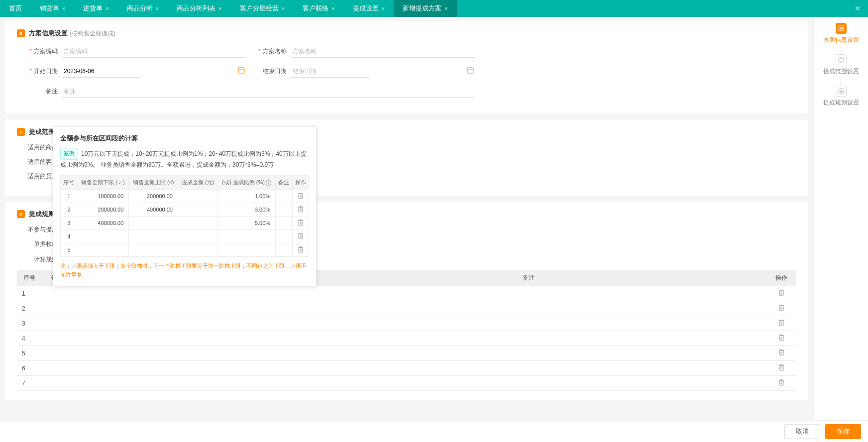 Image resolution: width=868 pixels, height=442 pixels. I want to click on tab-item: 客户分层经营×, so click(262, 8).